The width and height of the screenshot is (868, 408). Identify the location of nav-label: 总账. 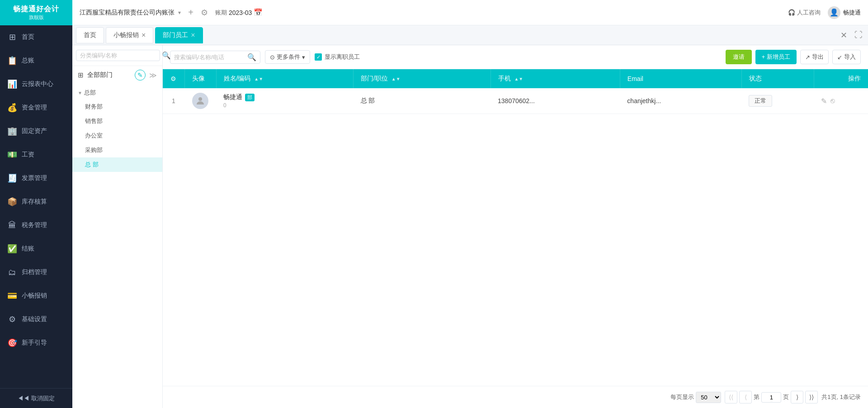
(28, 61).